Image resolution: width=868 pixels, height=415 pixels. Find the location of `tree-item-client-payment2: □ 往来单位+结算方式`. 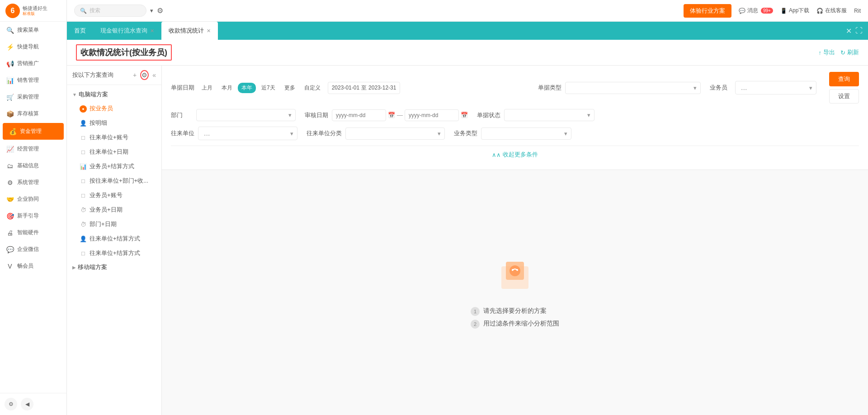

tree-item-client-payment2: □ 往来单位+结算方式 is located at coordinates (114, 253).